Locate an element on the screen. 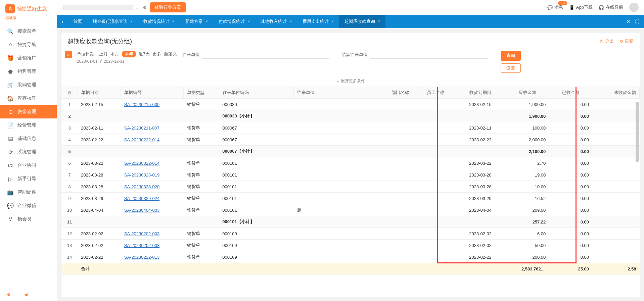 The height and width of the screenshot is (301, 644). sidebar-item-13: 💬企业微信 is located at coordinates (28, 206).